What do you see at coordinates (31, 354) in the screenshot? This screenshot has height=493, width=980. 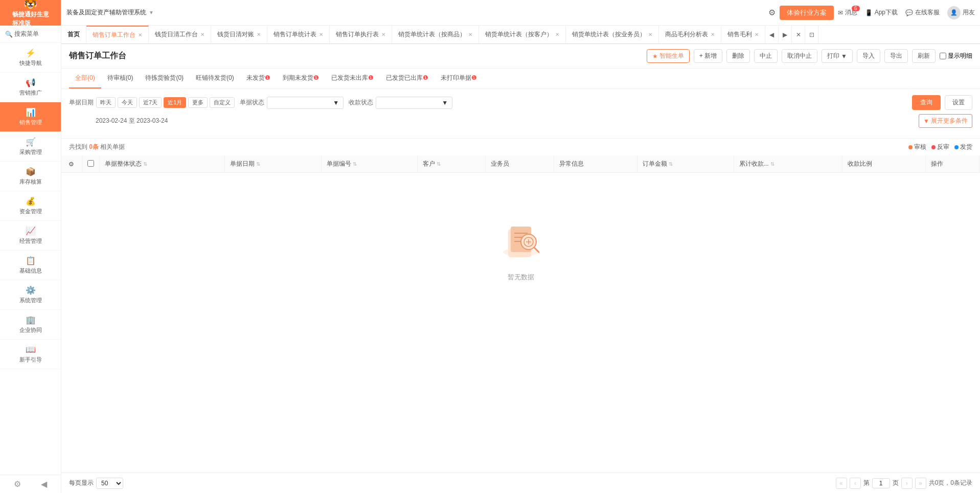 I see `sidebar-item-guide: 📖 新手引导` at bounding box center [31, 354].